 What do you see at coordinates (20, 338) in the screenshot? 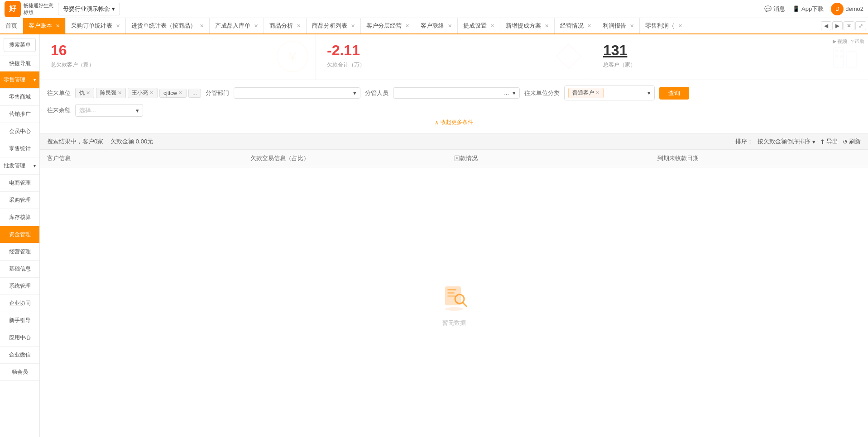
I see `sidebar-item-app-center: 应用中心` at bounding box center [20, 338].